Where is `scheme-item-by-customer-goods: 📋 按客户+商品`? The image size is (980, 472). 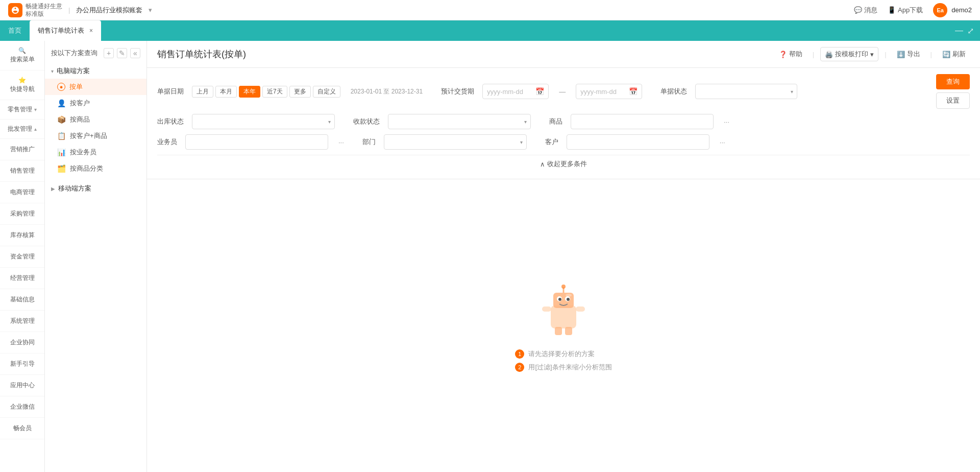
scheme-item-by-customer-goods: 📋 按客户+商品 is located at coordinates (96, 136).